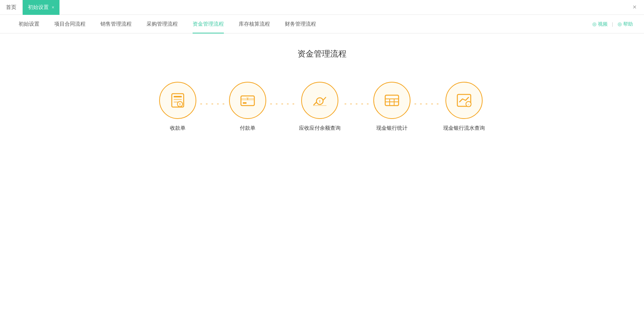  Describe the element at coordinates (300, 24) in the screenshot. I see `nav-item-finance: 财务管理流程` at that location.